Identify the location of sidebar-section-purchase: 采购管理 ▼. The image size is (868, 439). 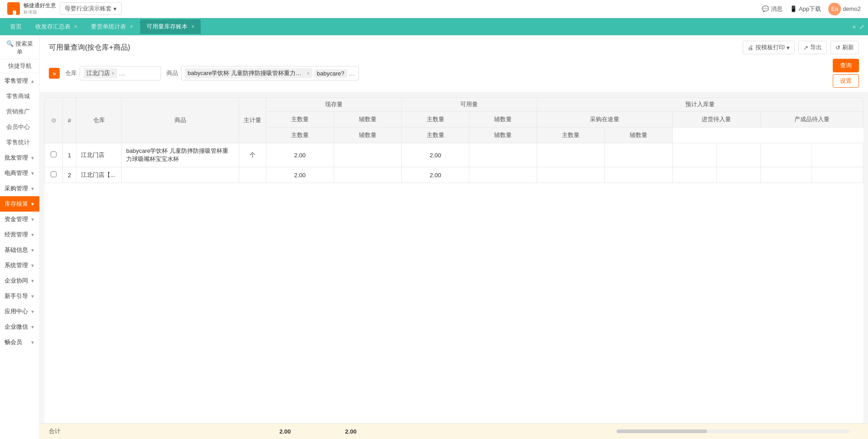
(20, 189).